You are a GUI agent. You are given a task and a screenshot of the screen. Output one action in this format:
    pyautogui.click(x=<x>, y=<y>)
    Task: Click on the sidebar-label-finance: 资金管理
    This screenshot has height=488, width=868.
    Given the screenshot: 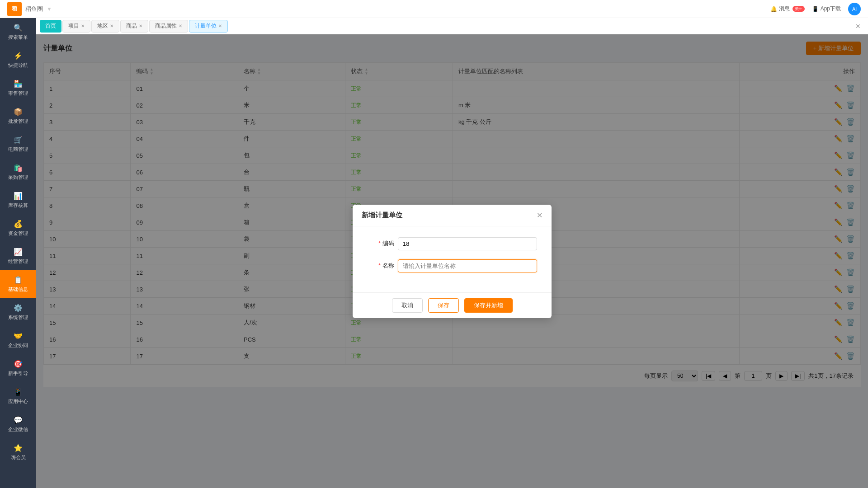 What is the action you would take?
    pyautogui.click(x=18, y=233)
    